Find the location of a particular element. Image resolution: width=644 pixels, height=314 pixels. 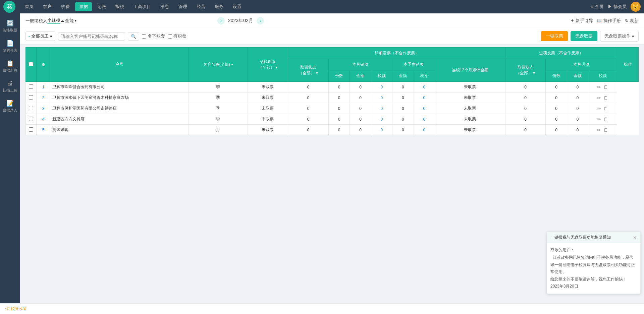

th-checkbox is located at coordinates (31, 65).